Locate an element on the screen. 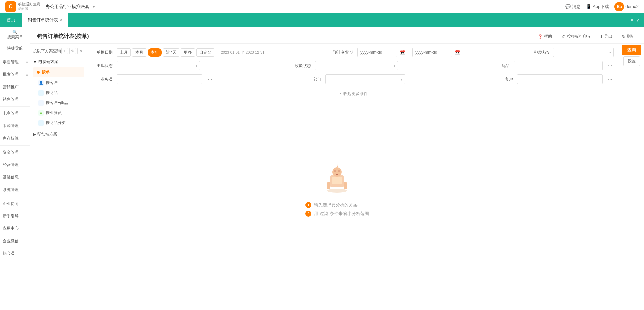 This screenshot has width=644, height=310. date-quick-custom: 自定义 is located at coordinates (205, 52).